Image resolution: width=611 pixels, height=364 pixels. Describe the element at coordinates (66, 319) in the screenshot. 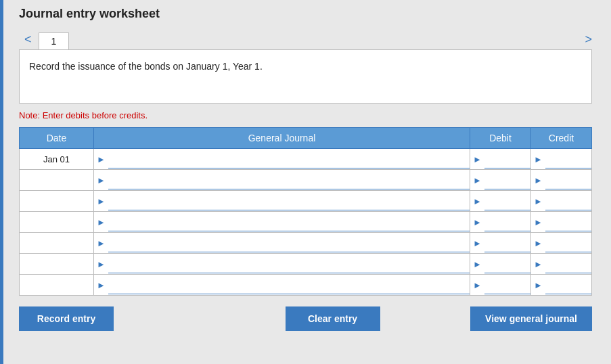

I see `record-entry-button: Record entry` at that location.